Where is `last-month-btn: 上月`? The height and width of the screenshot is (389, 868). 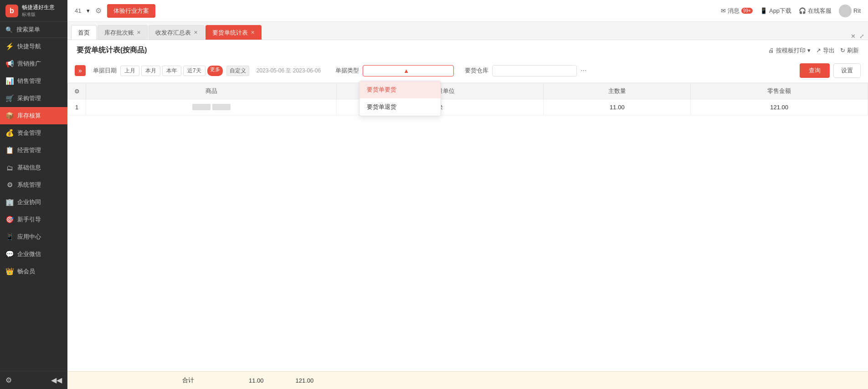 last-month-btn: 上月 is located at coordinates (130, 71).